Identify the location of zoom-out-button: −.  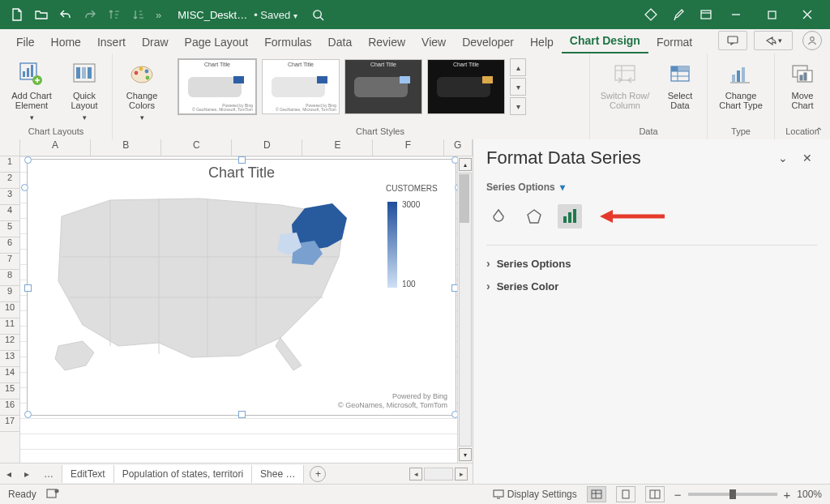
(678, 494).